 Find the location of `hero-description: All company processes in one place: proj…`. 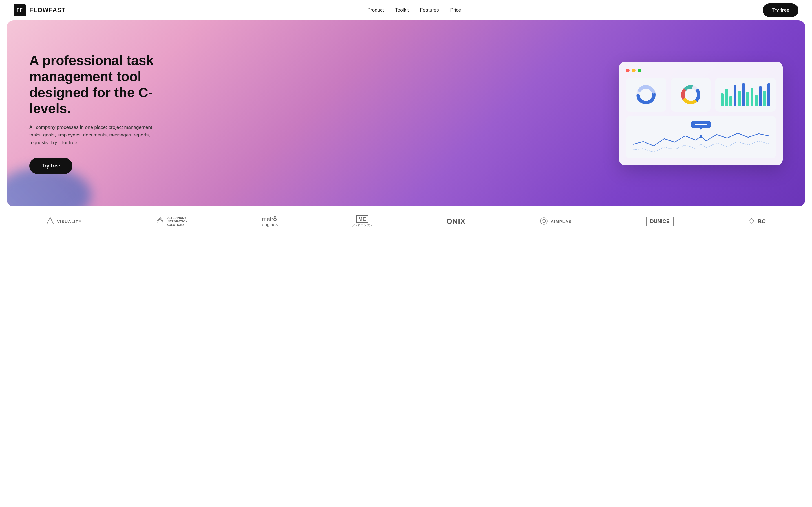

hero-description: All company processes in one place: proj… is located at coordinates (94, 135).